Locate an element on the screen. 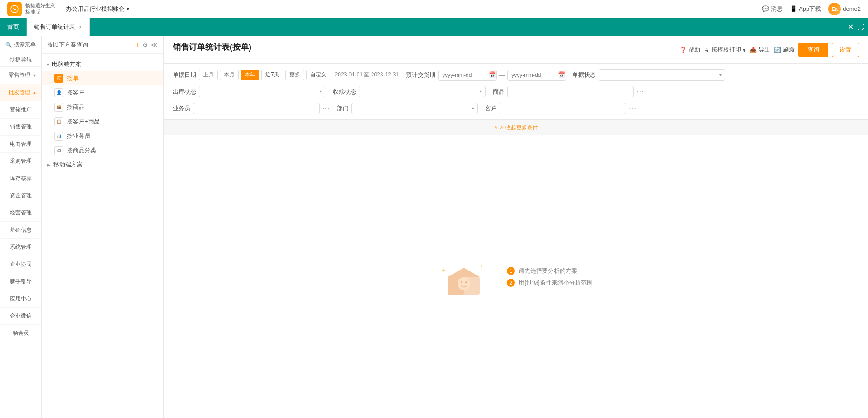 The image size is (868, 418). refresh-button: 🔄 刷新 is located at coordinates (784, 50).